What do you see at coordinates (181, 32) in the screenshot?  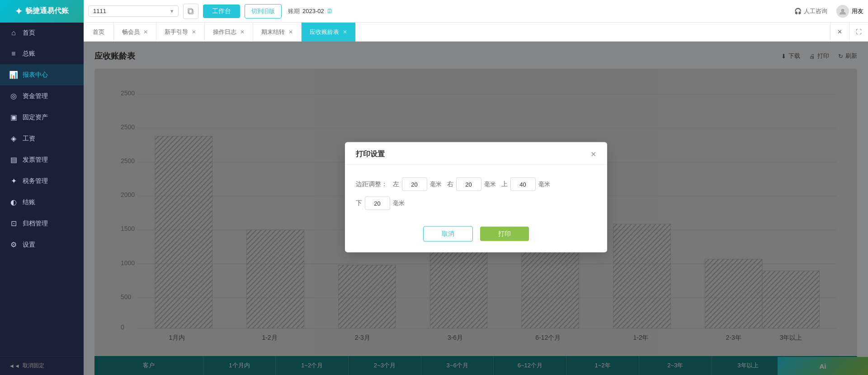 I see `tab-guide: 新手引导✕` at bounding box center [181, 32].